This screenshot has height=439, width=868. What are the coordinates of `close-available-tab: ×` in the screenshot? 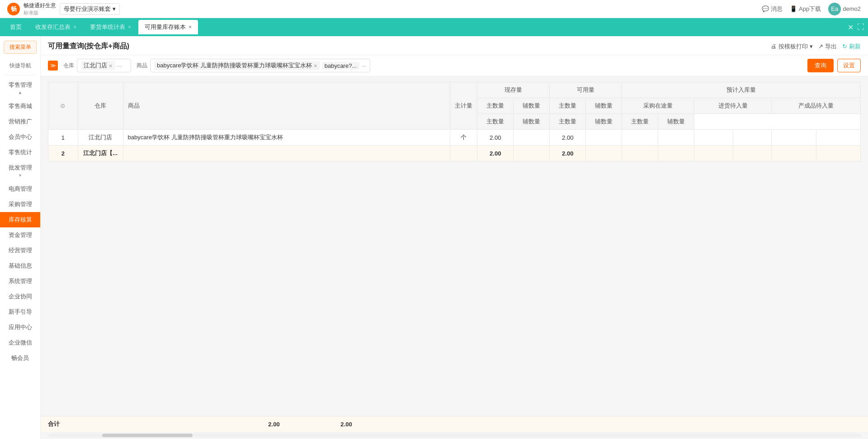 It's located at (190, 27).